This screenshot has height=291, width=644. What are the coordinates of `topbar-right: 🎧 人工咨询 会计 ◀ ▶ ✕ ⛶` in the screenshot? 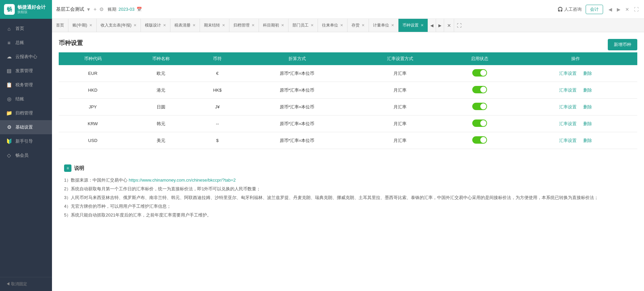 It's located at (599, 9).